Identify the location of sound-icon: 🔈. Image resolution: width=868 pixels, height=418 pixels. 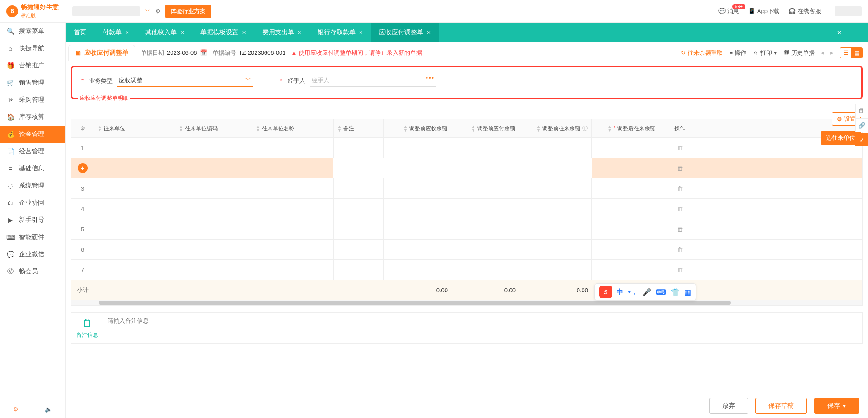
(48, 409).